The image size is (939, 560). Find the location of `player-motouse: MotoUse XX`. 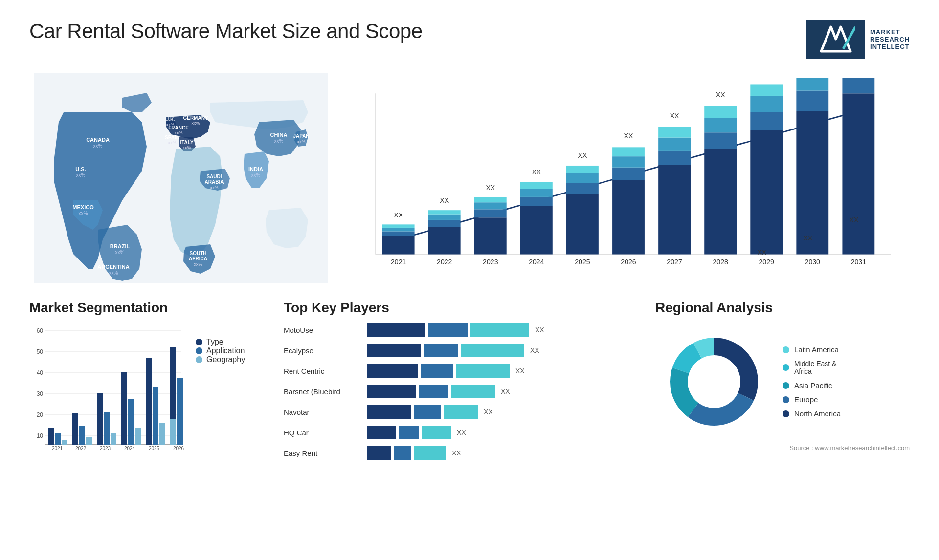

player-motouse: MotoUse XX is located at coordinates (465, 330).